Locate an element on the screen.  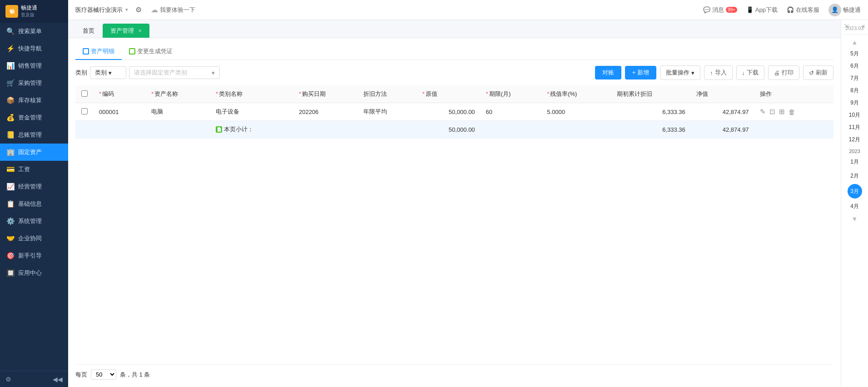
archive-icon: ⊞ is located at coordinates (782, 112).